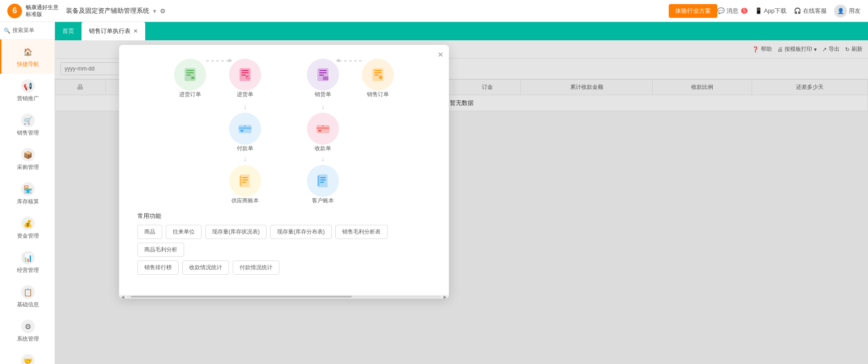 The width and height of the screenshot is (868, 364). I want to click on func-buttons-row2: 销售排行榜 收款情况统计 付款情况统计, so click(284, 267).